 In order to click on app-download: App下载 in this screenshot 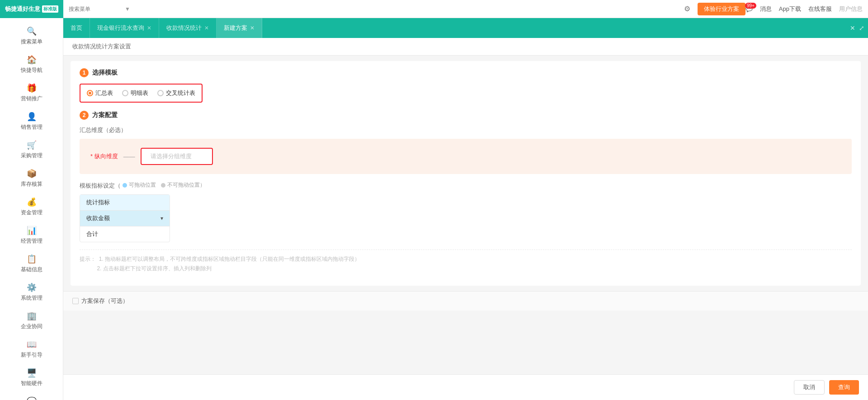, I will do `click(790, 9)`.